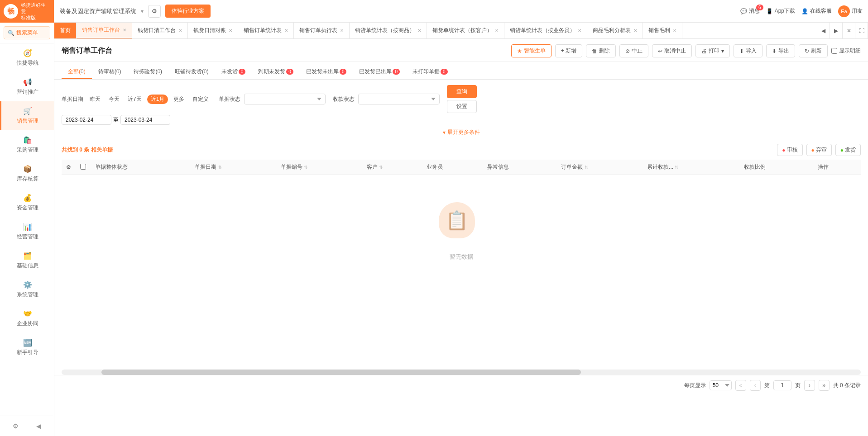  What do you see at coordinates (790, 150) in the screenshot?
I see `review-button: ● 审核` at bounding box center [790, 150].